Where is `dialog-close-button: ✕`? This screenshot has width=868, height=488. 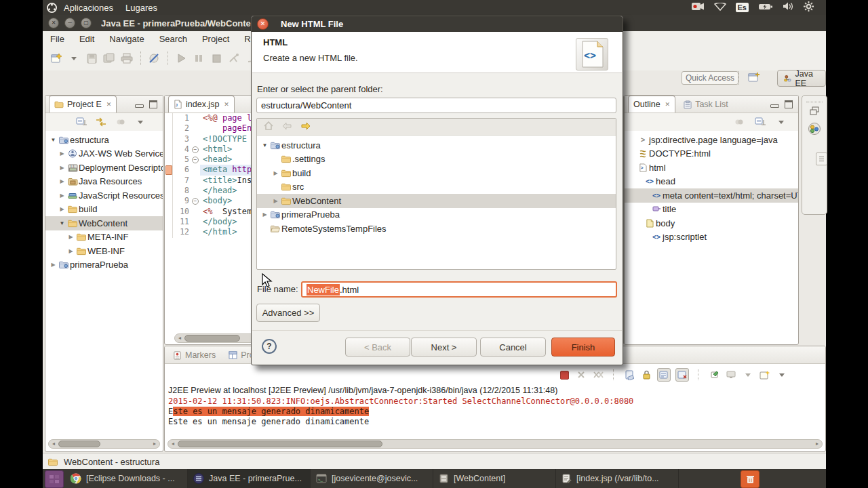
dialog-close-button: ✕ is located at coordinates (263, 24).